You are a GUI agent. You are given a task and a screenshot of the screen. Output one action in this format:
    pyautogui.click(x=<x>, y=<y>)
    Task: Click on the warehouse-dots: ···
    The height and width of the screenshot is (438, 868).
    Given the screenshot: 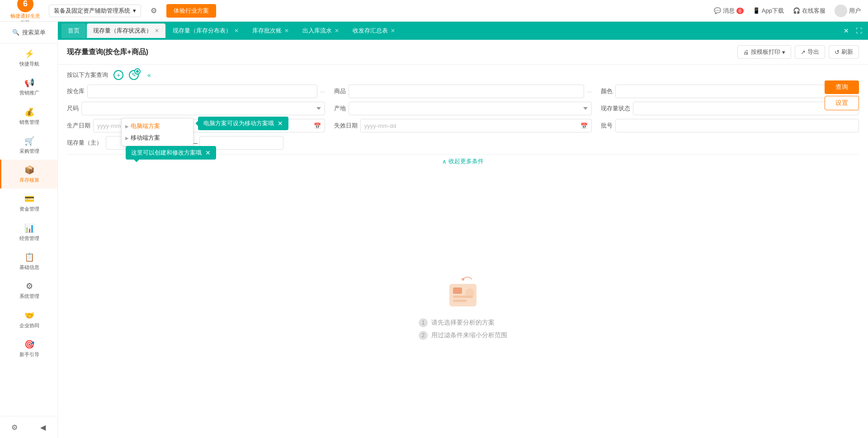 What is the action you would take?
    pyautogui.click(x=323, y=91)
    